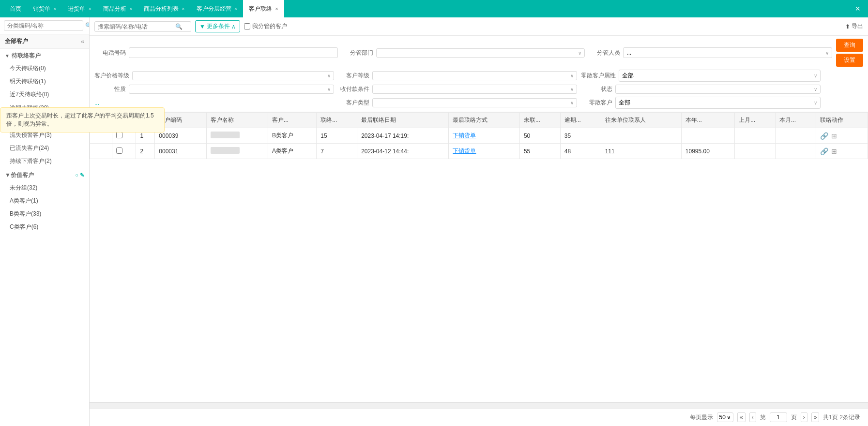  What do you see at coordinates (45, 201) in the screenshot?
I see `sidebar-item-class-a: A类客户(1)` at bounding box center [45, 201].